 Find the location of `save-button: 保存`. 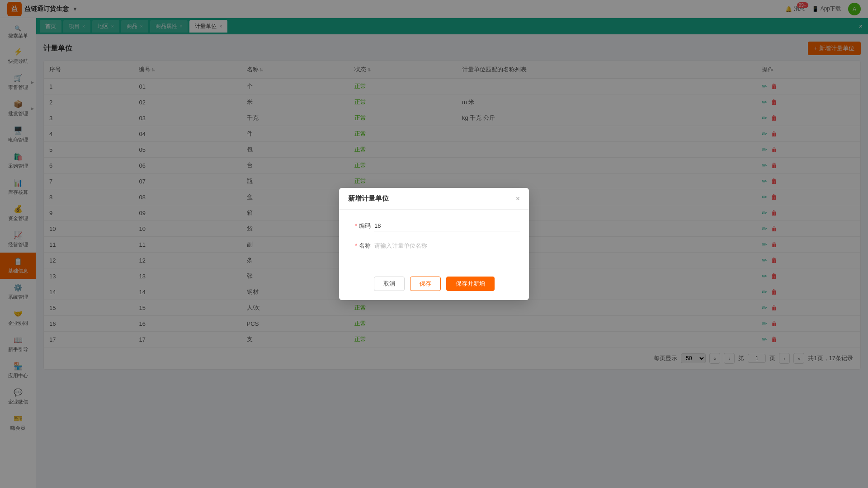

save-button: 保存 is located at coordinates (425, 284).